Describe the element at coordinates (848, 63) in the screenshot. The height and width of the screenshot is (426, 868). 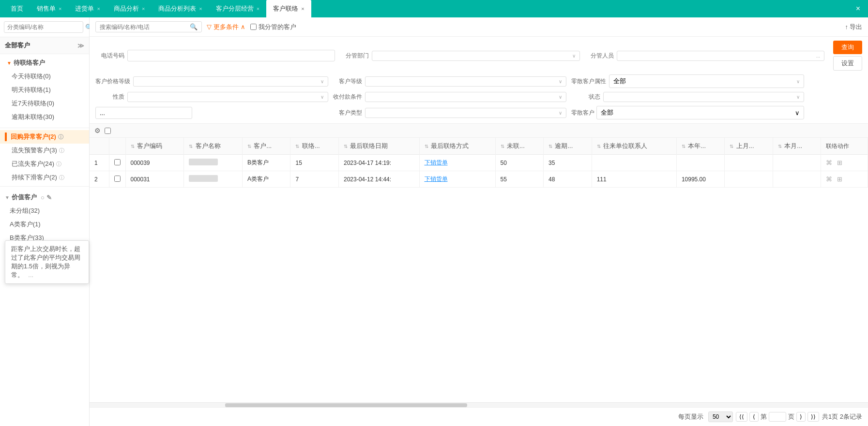
I see `settings-button: 设置` at that location.